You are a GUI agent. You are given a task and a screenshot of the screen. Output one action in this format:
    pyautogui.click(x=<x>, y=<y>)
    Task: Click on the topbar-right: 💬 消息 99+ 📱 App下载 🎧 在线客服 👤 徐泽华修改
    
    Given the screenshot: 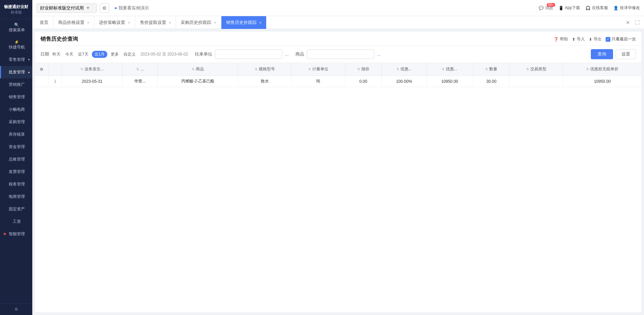 What is the action you would take?
    pyautogui.click(x=589, y=8)
    